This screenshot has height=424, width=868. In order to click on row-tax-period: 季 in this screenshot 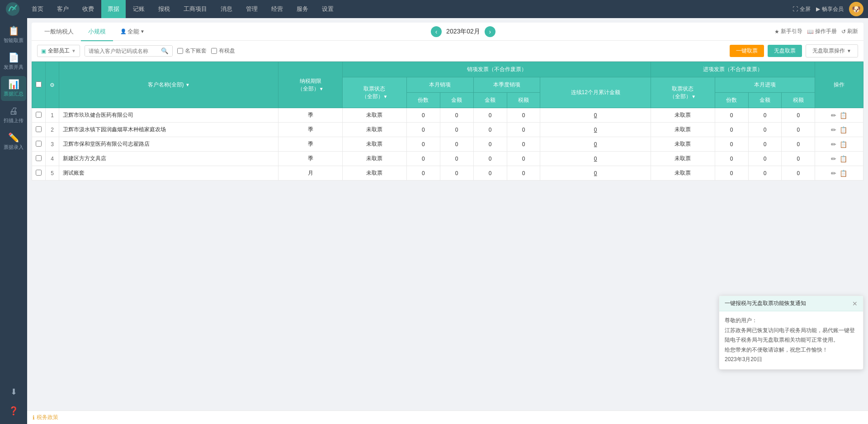, I will do `click(311, 115)`.